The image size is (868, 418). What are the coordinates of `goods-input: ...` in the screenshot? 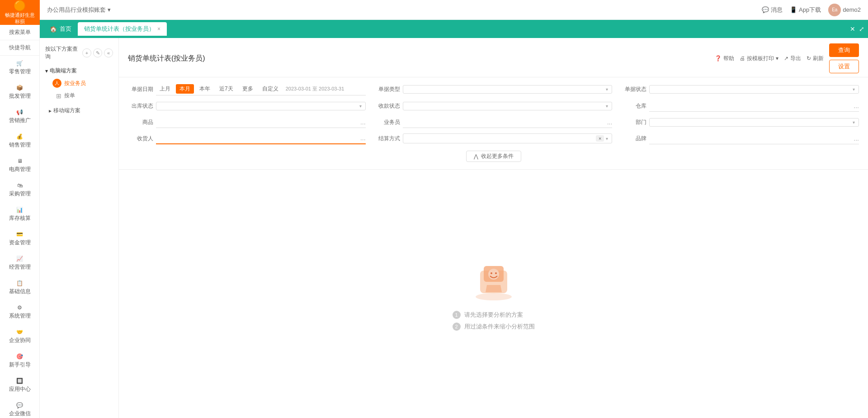 It's located at (261, 122).